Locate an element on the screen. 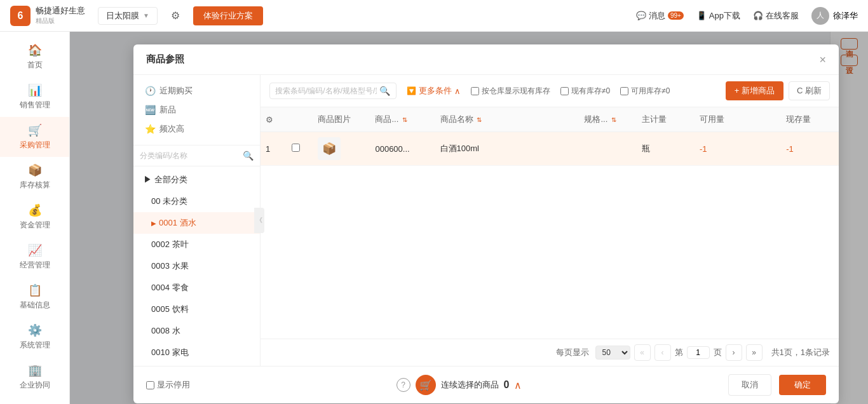  top-nav: 6 畅捷通好生意 精品版 日太阳膜 ▼ ⚙ 体验行业方案 💬 消息 99+ 📱 … is located at coordinates (434, 16).